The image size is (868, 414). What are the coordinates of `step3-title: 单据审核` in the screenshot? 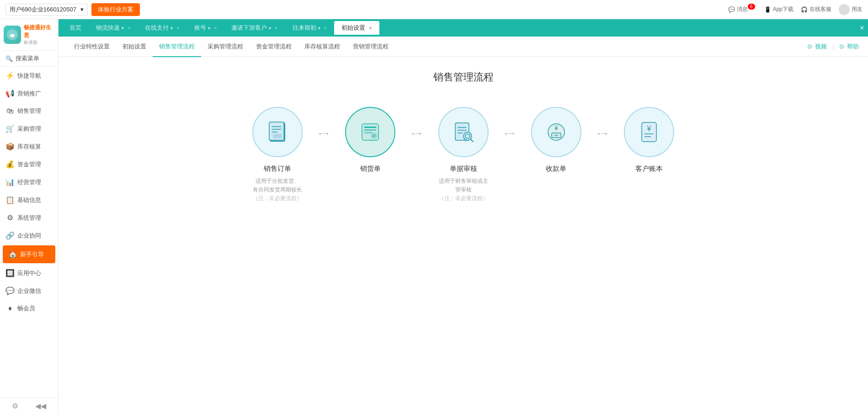 It's located at (463, 169).